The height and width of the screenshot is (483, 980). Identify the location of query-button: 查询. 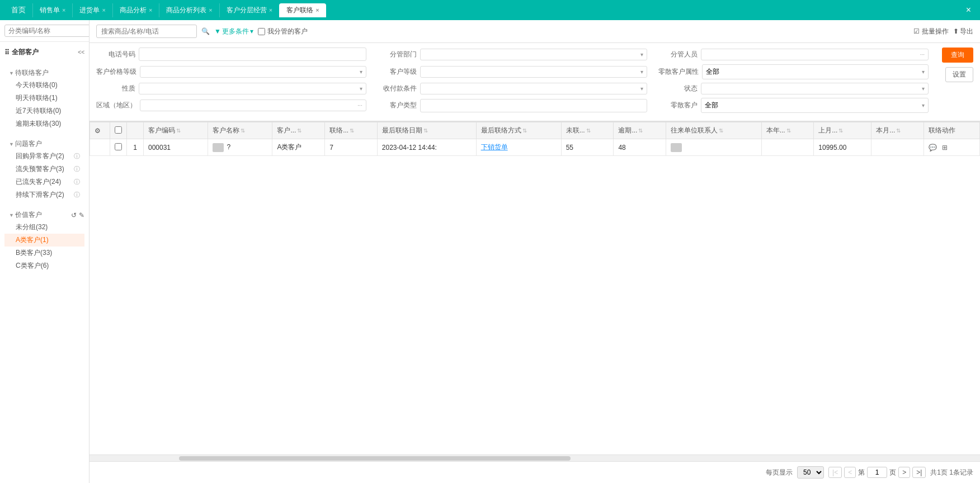
(958, 55).